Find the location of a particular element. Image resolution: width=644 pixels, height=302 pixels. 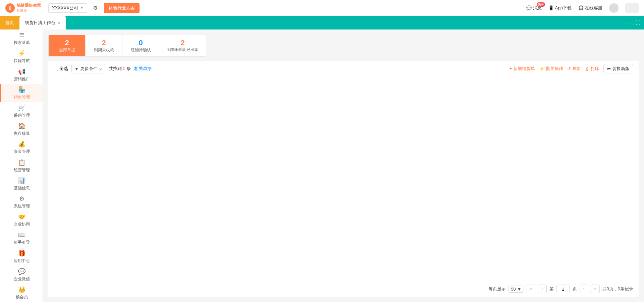

settings-button: ⚙ is located at coordinates (95, 8).